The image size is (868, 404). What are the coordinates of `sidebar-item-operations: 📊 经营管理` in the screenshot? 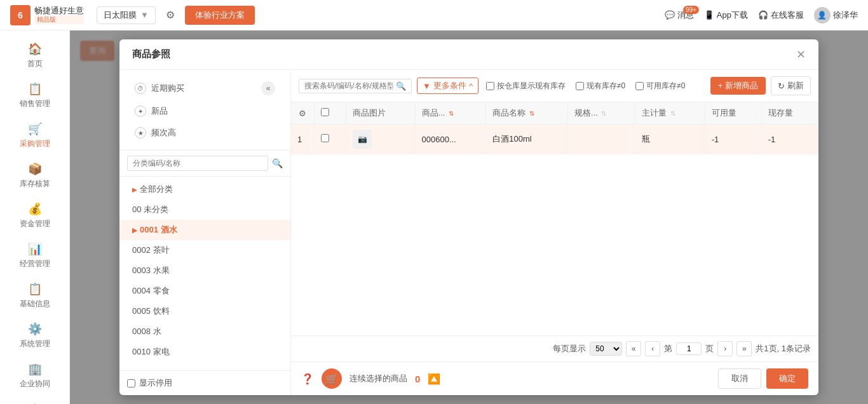 It's located at (34, 255).